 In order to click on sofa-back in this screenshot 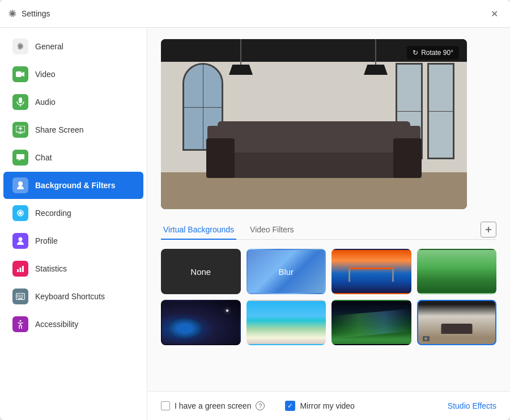, I will do `click(314, 137)`.